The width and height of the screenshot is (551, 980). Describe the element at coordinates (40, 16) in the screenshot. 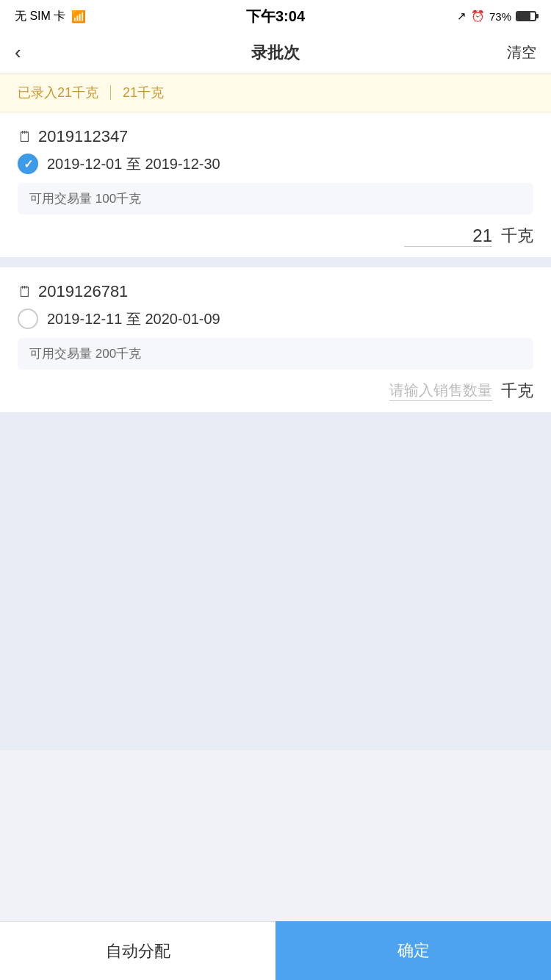

I see `carrier-text: 无 SIM 卡` at that location.